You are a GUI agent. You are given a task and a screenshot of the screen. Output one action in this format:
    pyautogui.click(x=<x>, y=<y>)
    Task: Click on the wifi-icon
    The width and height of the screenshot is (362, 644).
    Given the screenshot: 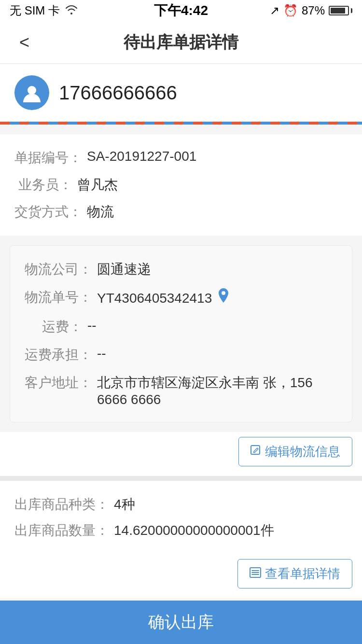 What is the action you would take?
    pyautogui.click(x=71, y=11)
    